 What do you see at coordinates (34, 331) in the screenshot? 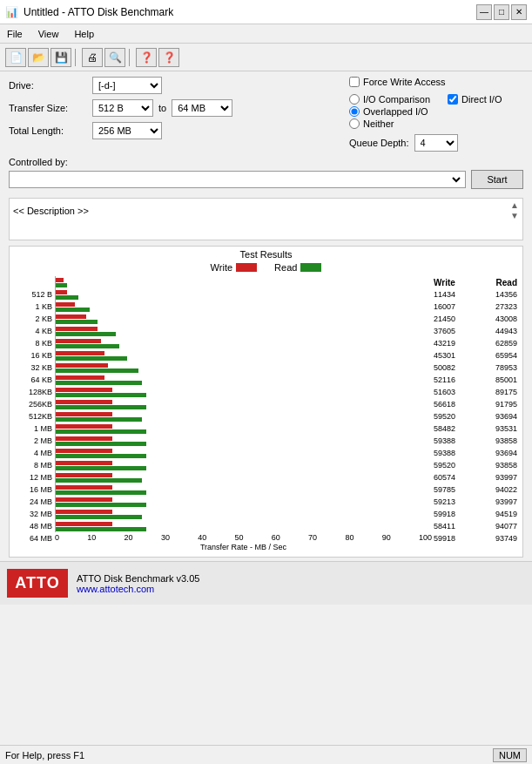
I see `row-label: 4 KB` at bounding box center [34, 331].